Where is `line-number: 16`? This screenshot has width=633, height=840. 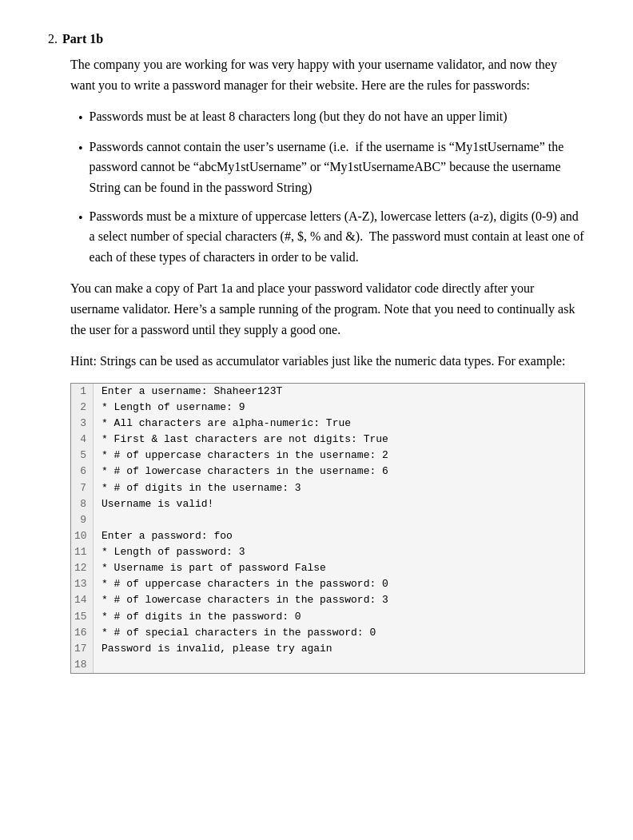
line-number: 16 is located at coordinates (82, 633).